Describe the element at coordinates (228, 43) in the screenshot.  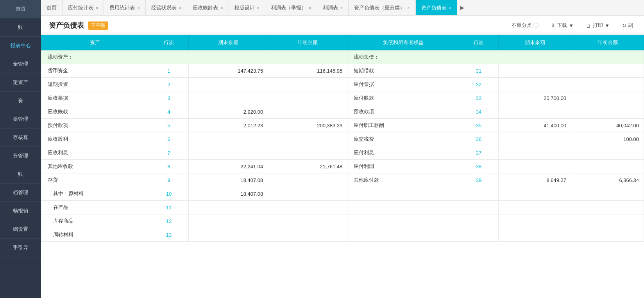
I see `col-header-period-end: 期末余额` at that location.